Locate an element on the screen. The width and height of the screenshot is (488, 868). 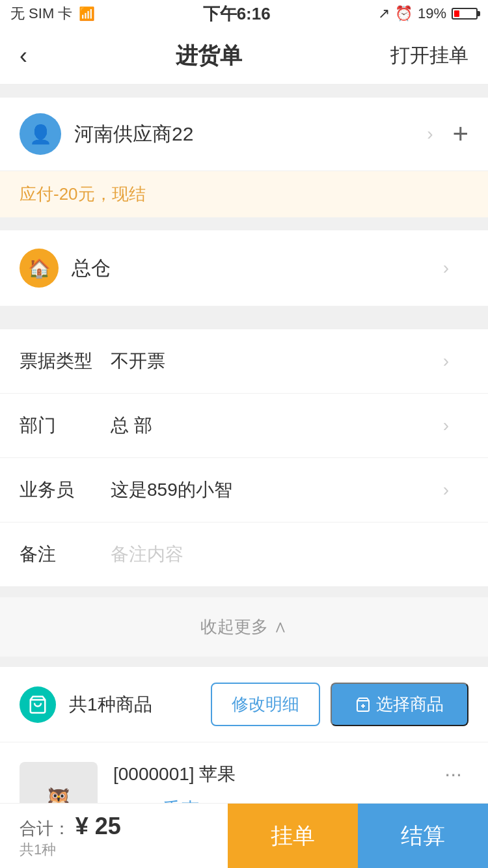
warehouse-name: 总仓 is located at coordinates (258, 268).